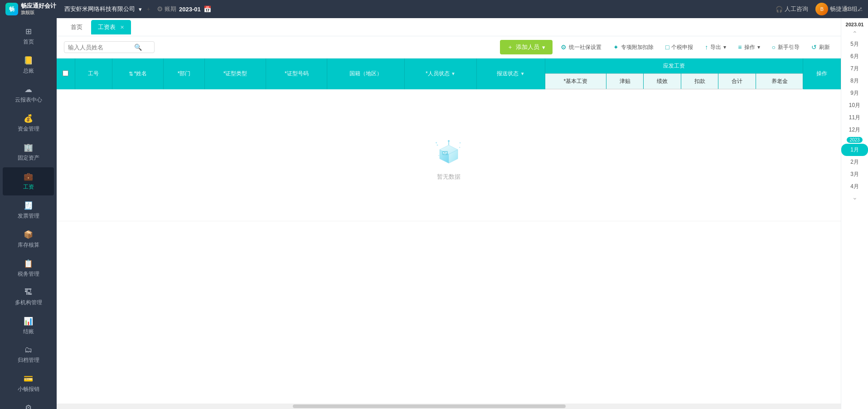  Describe the element at coordinates (634, 47) in the screenshot. I see `special-deduction-action: ✦ 专项附加扣除` at that location.